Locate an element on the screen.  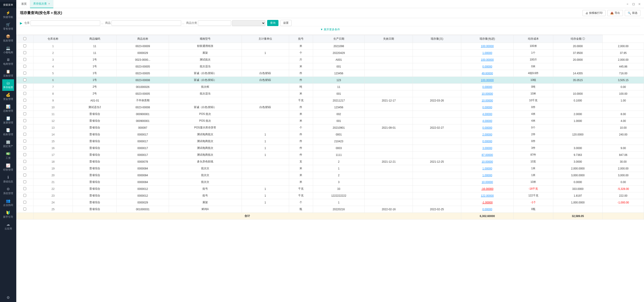
sidebar-item-basic-info: ℹ基础信息 is located at coordinates (8, 179).